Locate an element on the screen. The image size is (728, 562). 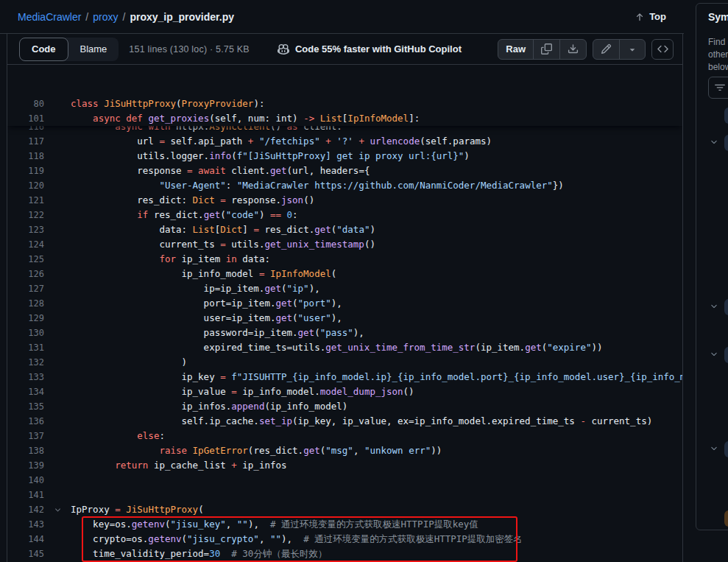
line-number: 133 is located at coordinates (26, 377).